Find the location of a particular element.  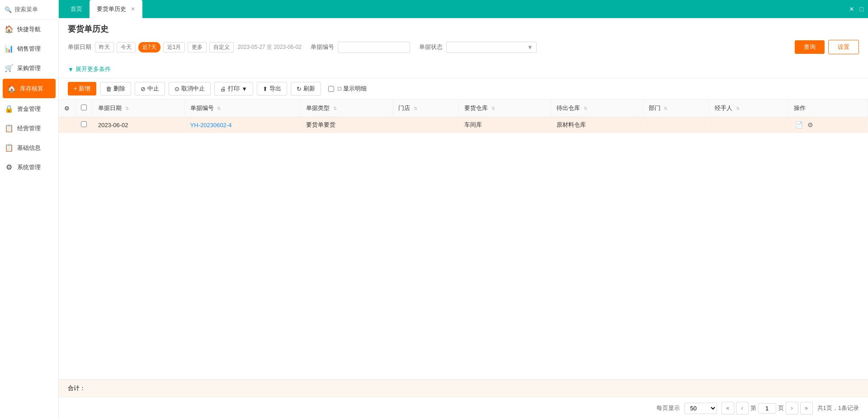

date-btn-more: 更多 is located at coordinates (197, 47).